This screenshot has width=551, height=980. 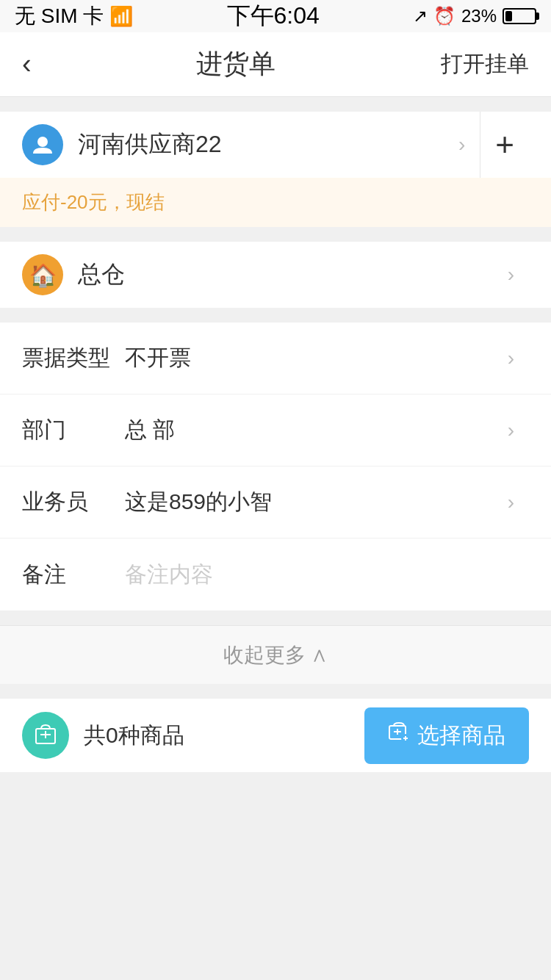 I want to click on warehouse-chevron-icon: ›, so click(x=511, y=275).